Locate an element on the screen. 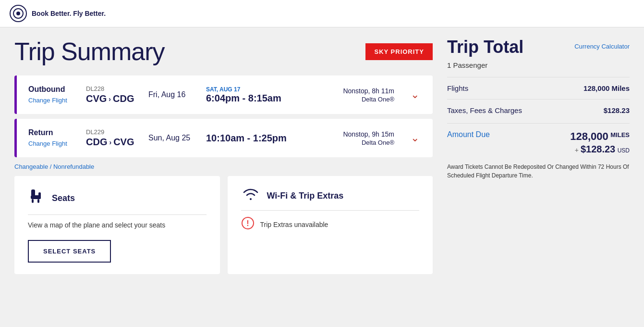 The image size is (644, 327). wifi-card-title: Wi-Fi & Trip Extras is located at coordinates (305, 196).